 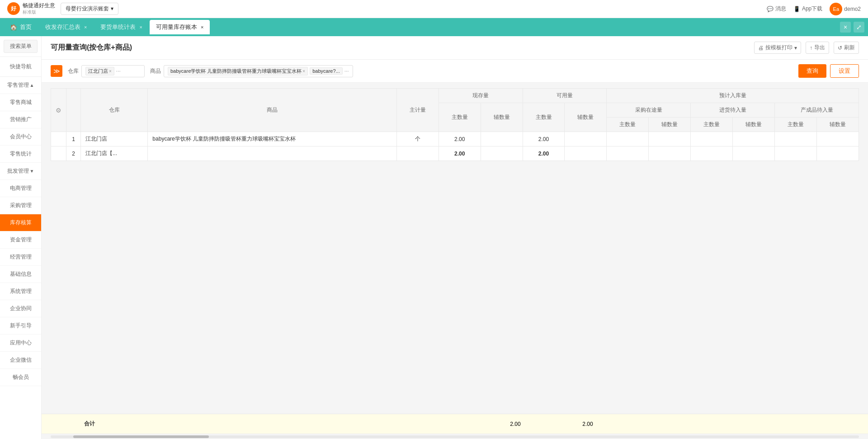 I want to click on product-input: babycare学饮杯 儿童防摔防撞吸管杯重力球吸嘴杯宝宝水杯 × babyca…, so click(x=259, y=71).